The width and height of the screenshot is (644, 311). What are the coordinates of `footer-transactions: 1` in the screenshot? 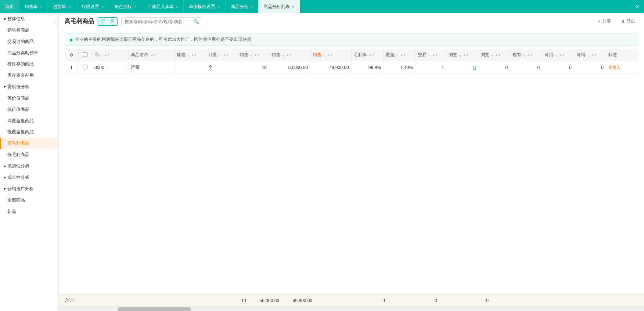 It's located at (377, 301).